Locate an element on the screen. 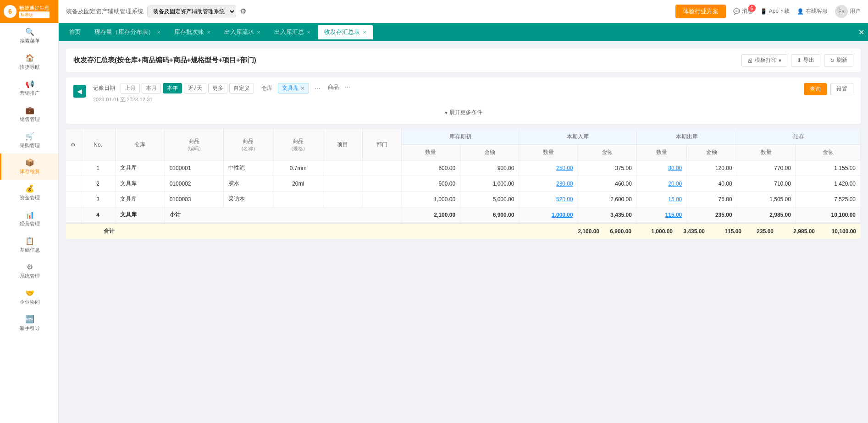  cell-opening-amount: 1,000.00 is located at coordinates (490, 184).